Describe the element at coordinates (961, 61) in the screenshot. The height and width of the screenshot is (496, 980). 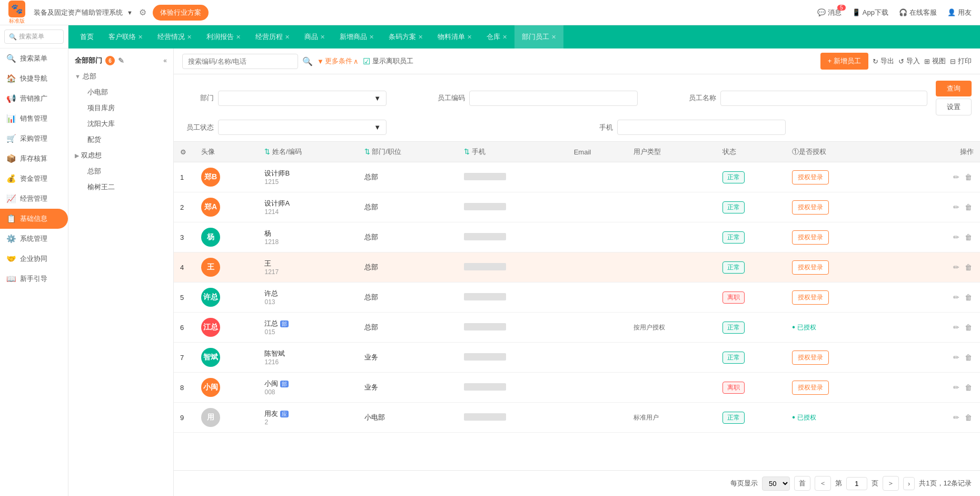
I see `print-button: ⊟ 打印` at that location.